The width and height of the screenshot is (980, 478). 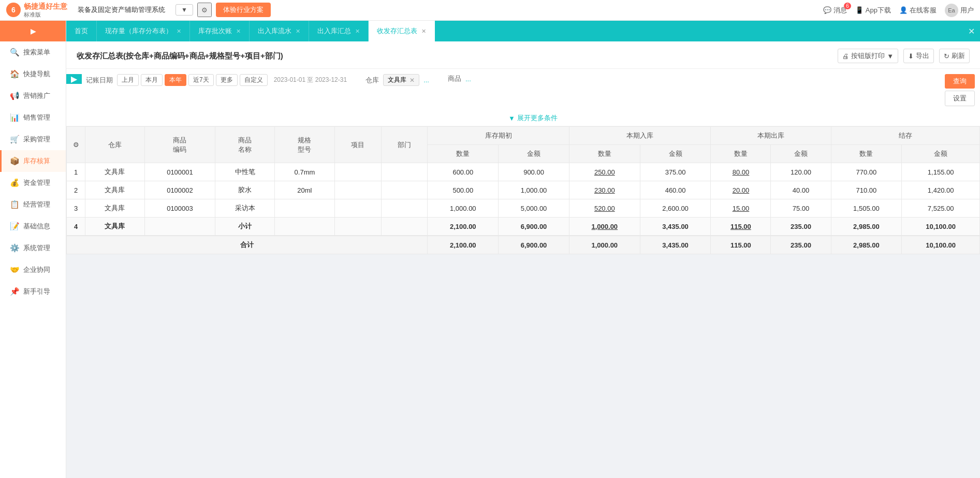 What do you see at coordinates (201, 80) in the screenshot?
I see `date-btn-7days: 近7天` at bounding box center [201, 80].